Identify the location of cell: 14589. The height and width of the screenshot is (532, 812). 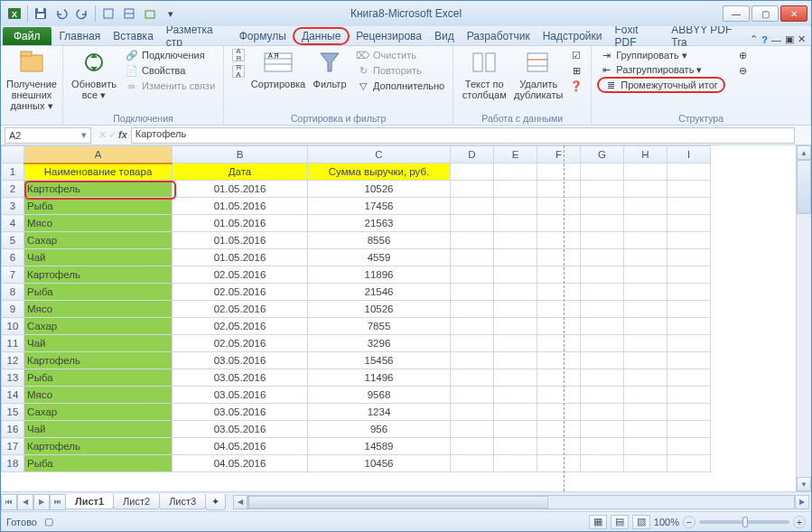
(379, 446).